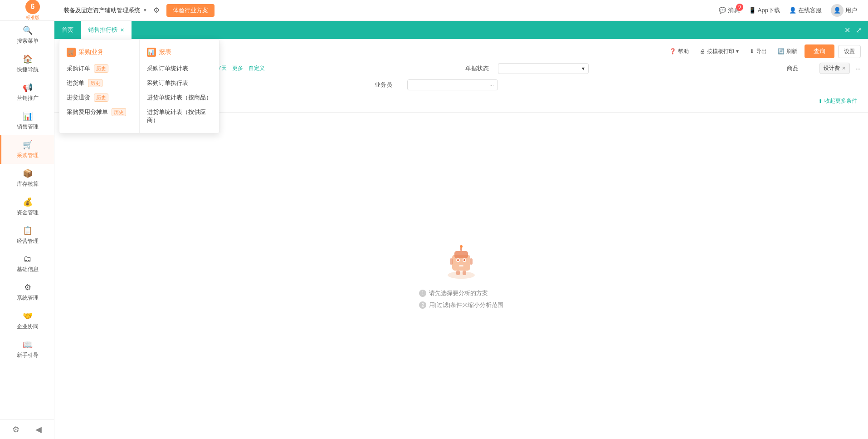 This screenshot has height=439, width=868. I want to click on report-col-header: 📊 报表, so click(180, 53).